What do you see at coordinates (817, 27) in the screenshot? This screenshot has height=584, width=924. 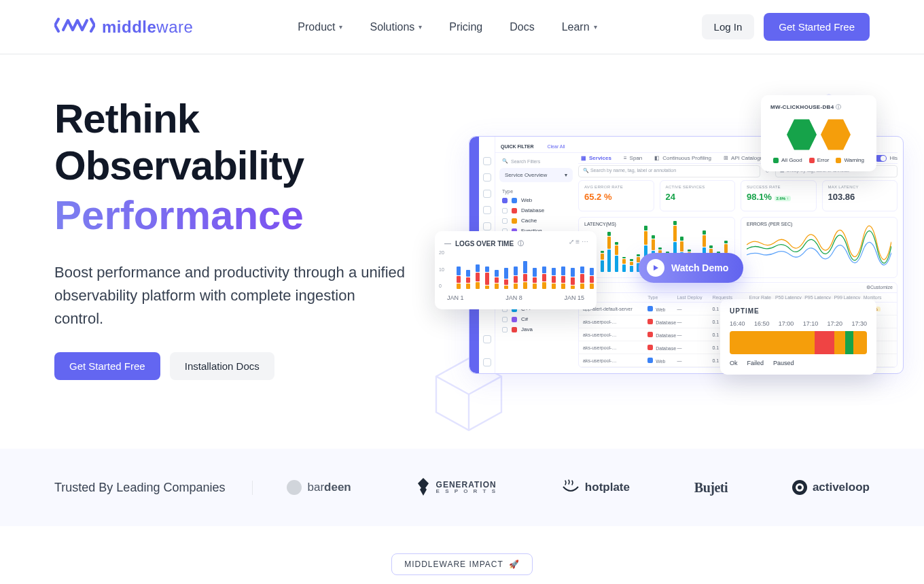 I see `get-started-button: Get Started Free` at bounding box center [817, 27].